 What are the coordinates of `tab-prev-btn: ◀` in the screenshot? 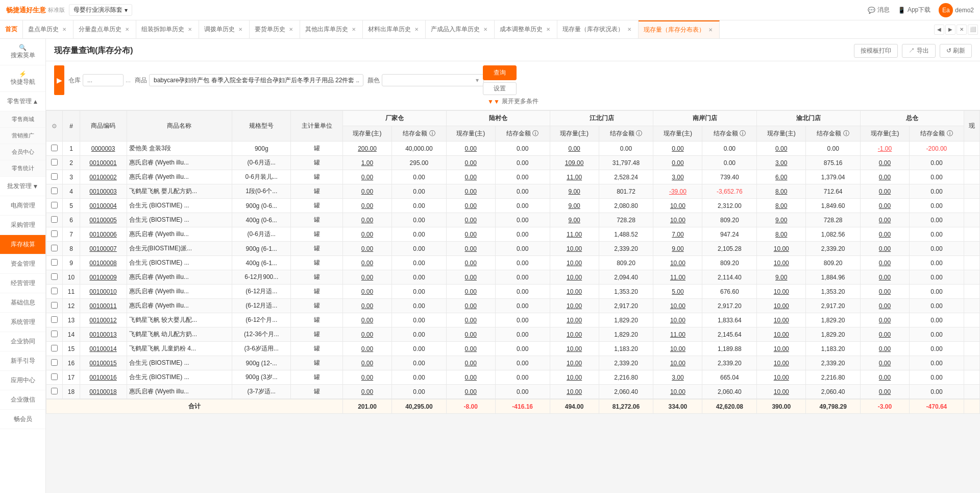 It's located at (939, 30).